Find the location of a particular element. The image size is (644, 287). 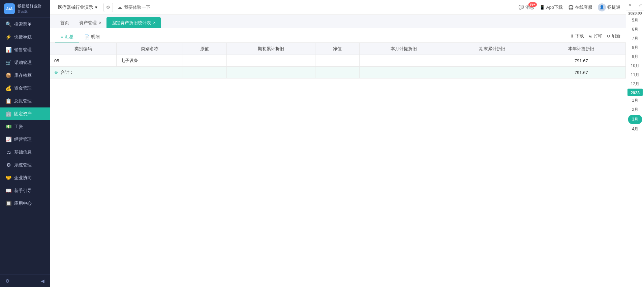

date-panel-expand: ⤢ is located at coordinates (640, 5).